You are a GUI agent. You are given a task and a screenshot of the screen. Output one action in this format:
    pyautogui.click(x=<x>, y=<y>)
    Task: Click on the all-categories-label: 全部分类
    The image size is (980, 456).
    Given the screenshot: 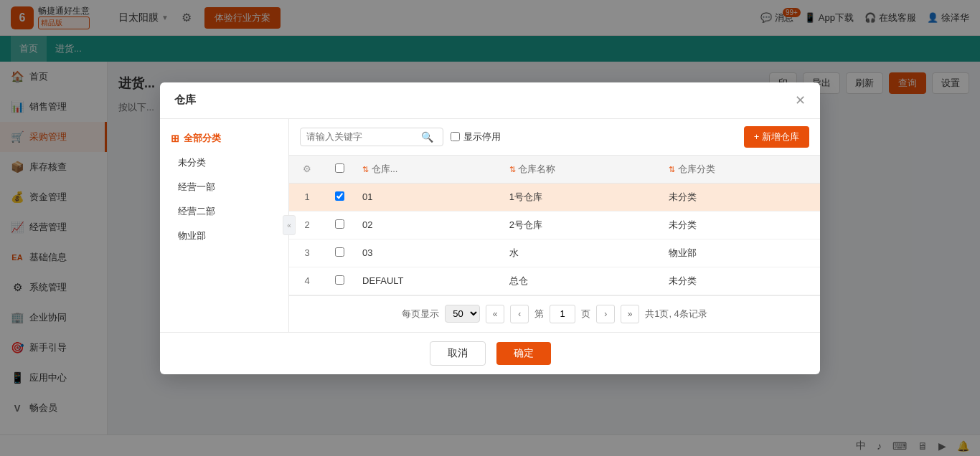 What is the action you would take?
    pyautogui.click(x=202, y=138)
    